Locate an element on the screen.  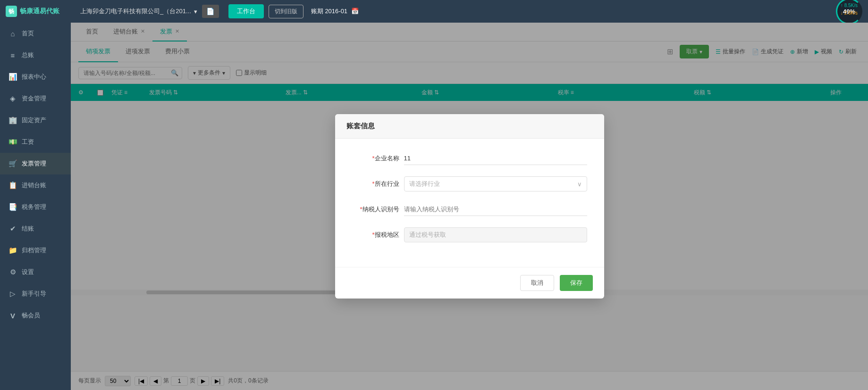
sidebar-item-purchase: 📋 进销台账 is located at coordinates (35, 185).